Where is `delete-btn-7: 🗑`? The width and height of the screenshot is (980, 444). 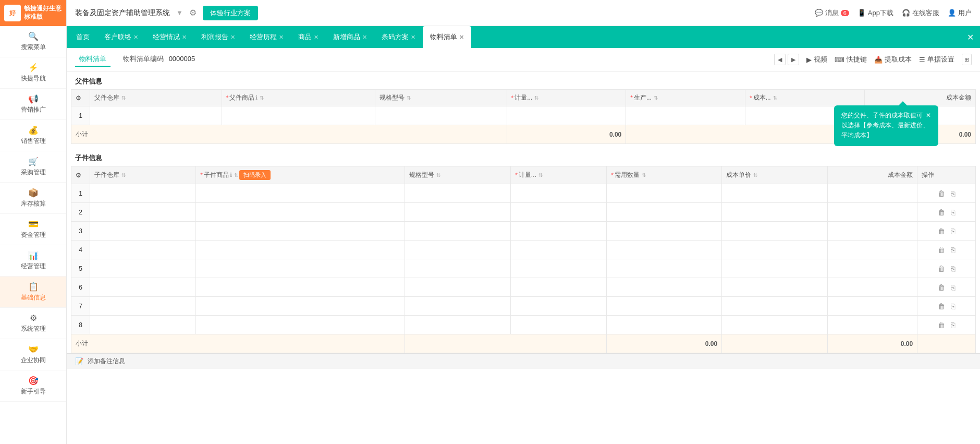 delete-btn-7: 🗑 is located at coordinates (941, 306).